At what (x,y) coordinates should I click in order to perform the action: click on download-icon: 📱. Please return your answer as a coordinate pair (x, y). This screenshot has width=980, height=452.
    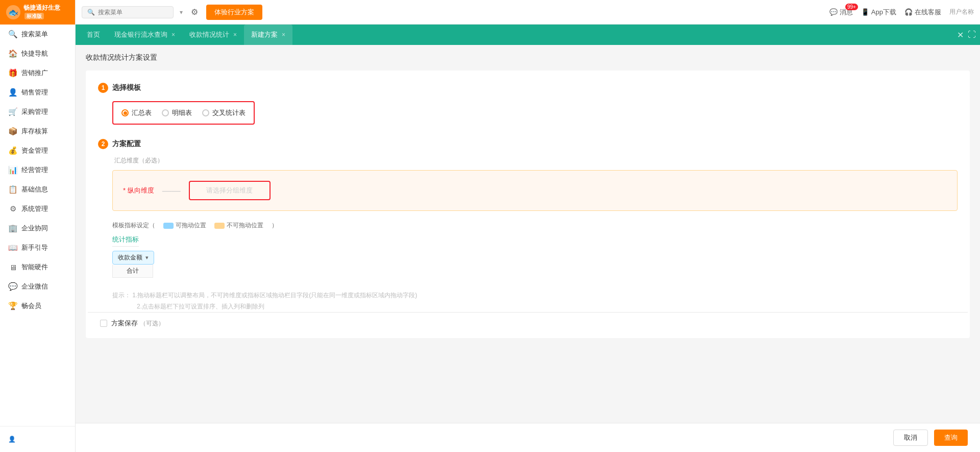
    Looking at the image, I should click on (865, 12).